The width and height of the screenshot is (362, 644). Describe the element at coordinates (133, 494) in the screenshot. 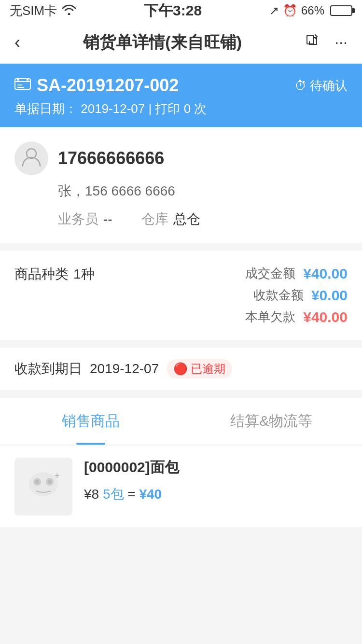

I see `equals-sign: =` at that location.